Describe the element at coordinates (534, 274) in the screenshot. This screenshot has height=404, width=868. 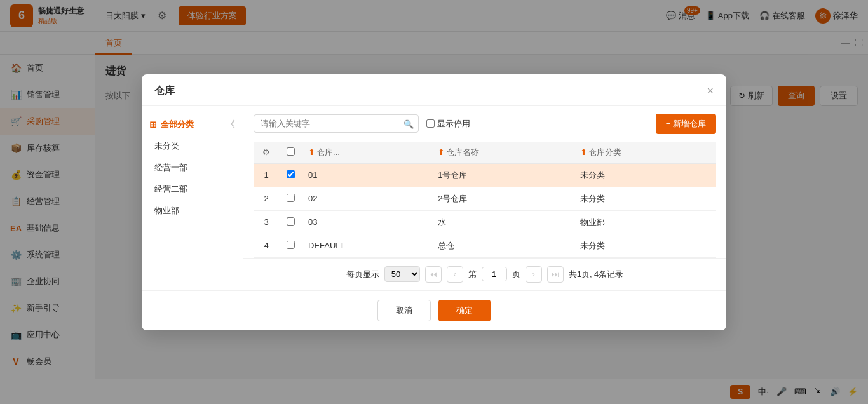
I see `next-page-button: ›` at that location.